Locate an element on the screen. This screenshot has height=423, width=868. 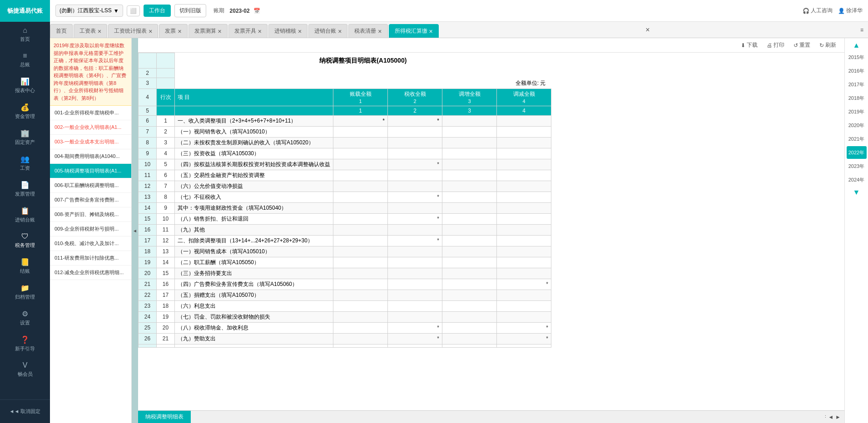
item-cell: （七）不征税收入 is located at coordinates (254, 197).